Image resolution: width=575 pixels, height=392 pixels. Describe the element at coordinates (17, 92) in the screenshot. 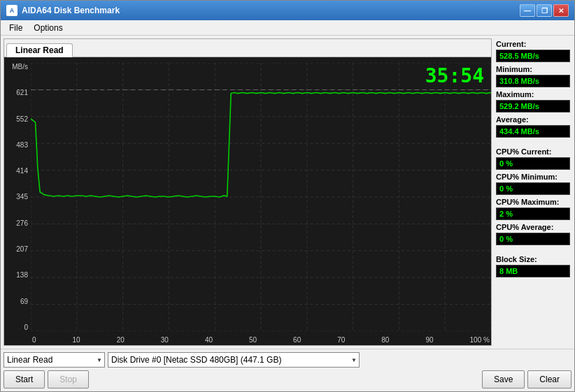

I see `y-label-621: 621` at that location.